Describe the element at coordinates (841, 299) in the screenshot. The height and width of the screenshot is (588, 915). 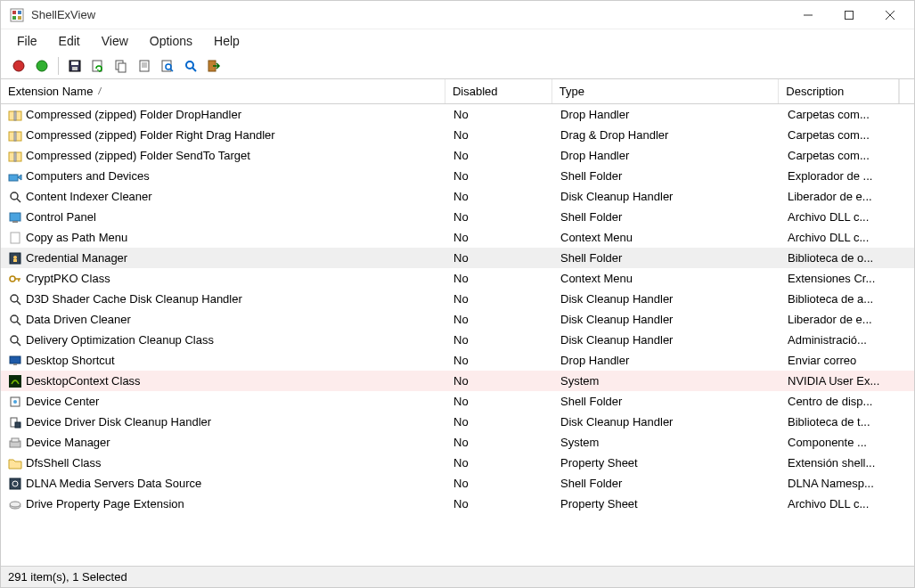
I see `cell-description: Biblioteca de a...` at that location.